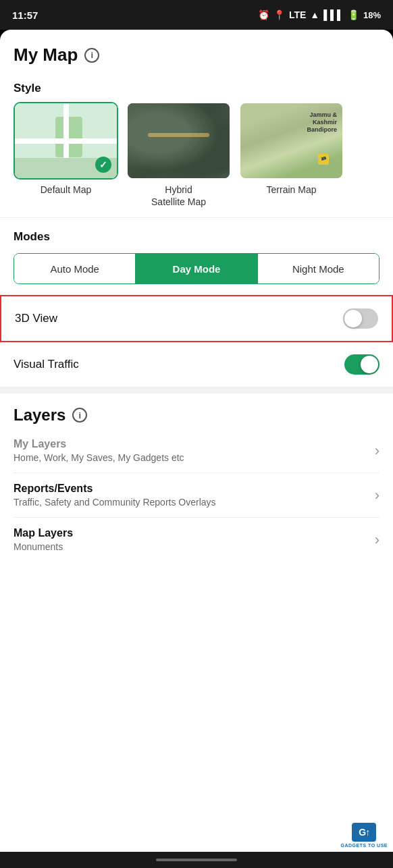 This screenshot has width=393, height=868. What do you see at coordinates (196, 269) in the screenshot?
I see `tab-day-mode: Day Mode` at bounding box center [196, 269].